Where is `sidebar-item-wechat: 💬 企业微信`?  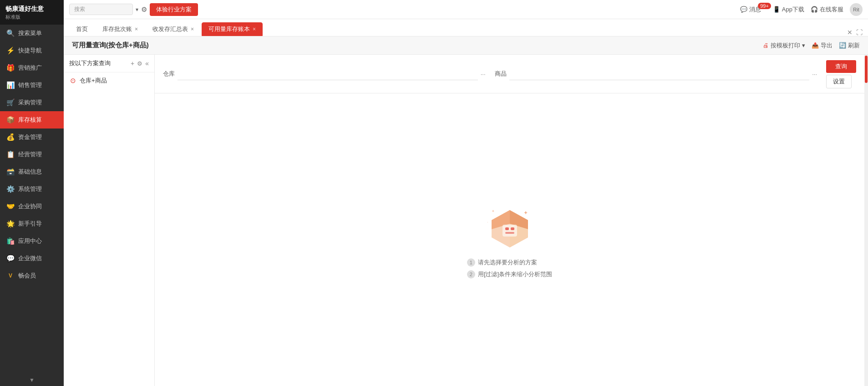 sidebar-item-wechat: 💬 企业微信 is located at coordinates (32, 258).